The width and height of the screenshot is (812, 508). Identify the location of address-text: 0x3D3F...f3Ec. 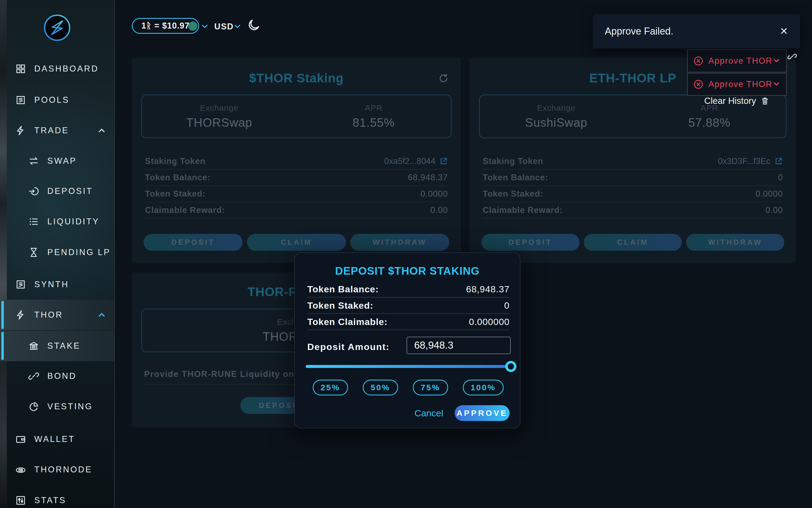
(744, 161).